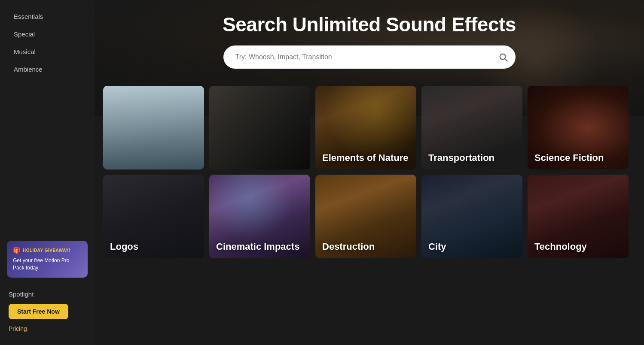  What do you see at coordinates (366, 216) in the screenshot?
I see `category-cell-destruction: Destruction` at bounding box center [366, 216].